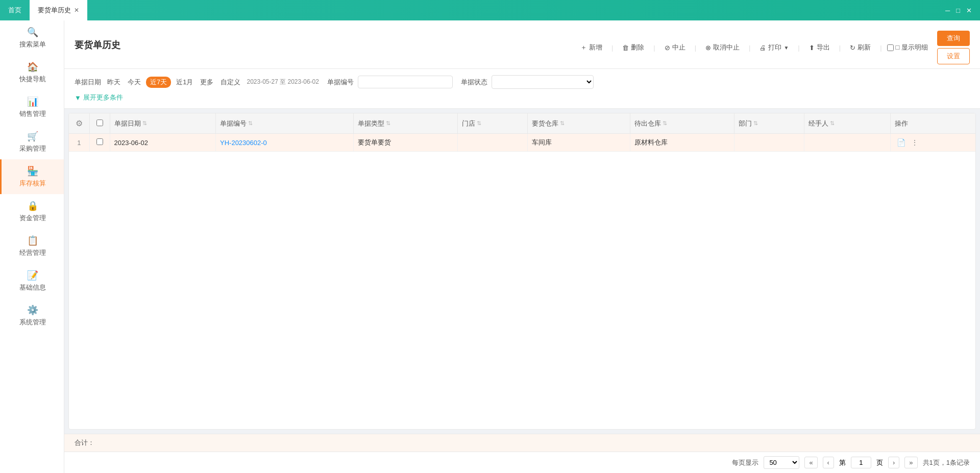  What do you see at coordinates (908, 48) in the screenshot?
I see `display-detail-button: □ 显示明细` at bounding box center [908, 48].